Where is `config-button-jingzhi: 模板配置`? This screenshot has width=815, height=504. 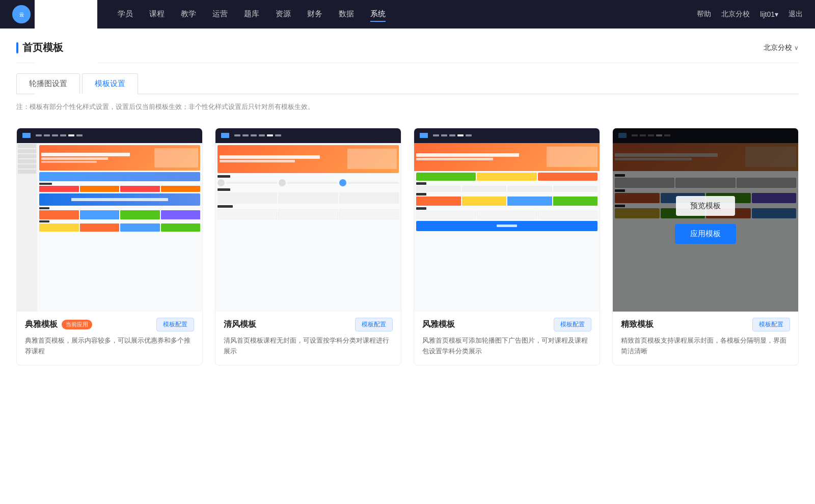 config-button-jingzhi: 模板配置 is located at coordinates (771, 325).